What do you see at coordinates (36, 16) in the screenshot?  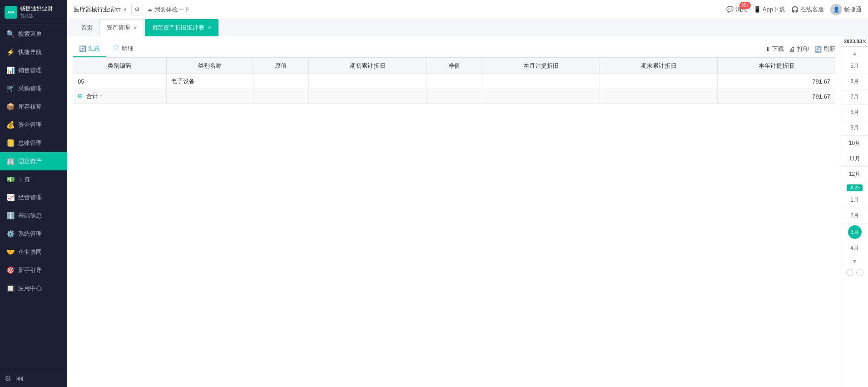 I see `logo-sub: 普及版` at bounding box center [36, 16].